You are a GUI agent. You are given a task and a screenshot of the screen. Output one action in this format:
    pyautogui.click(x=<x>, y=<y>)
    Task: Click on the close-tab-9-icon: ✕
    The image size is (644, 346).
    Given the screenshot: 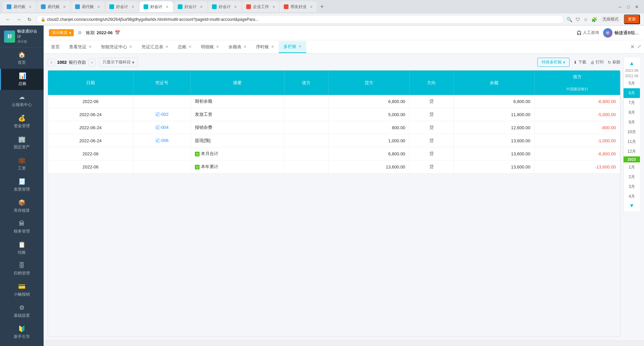 What is the action you would take?
    pyautogui.click(x=311, y=7)
    